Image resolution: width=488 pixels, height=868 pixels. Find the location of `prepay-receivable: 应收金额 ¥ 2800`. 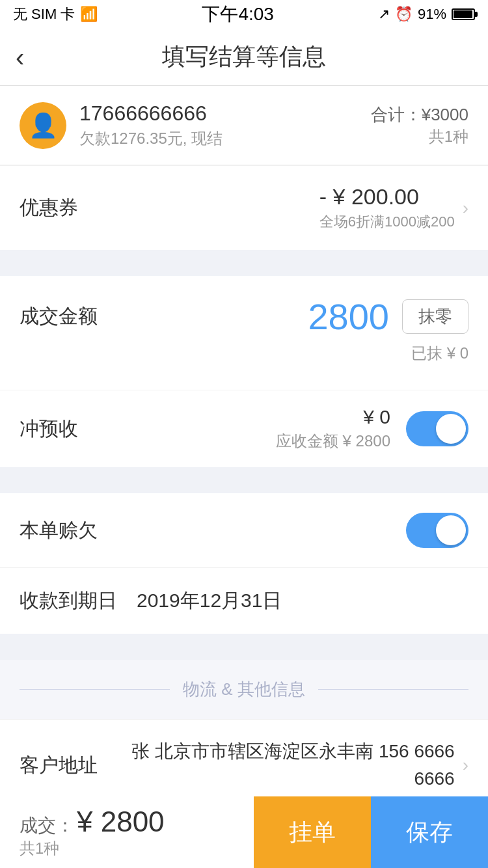

prepay-receivable: 应收金额 ¥ 2800 is located at coordinates (333, 441).